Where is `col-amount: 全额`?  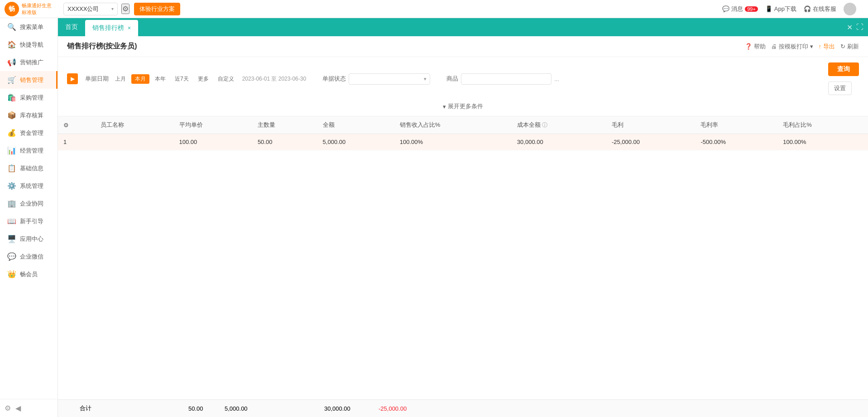 col-amount: 全额 is located at coordinates (356, 125).